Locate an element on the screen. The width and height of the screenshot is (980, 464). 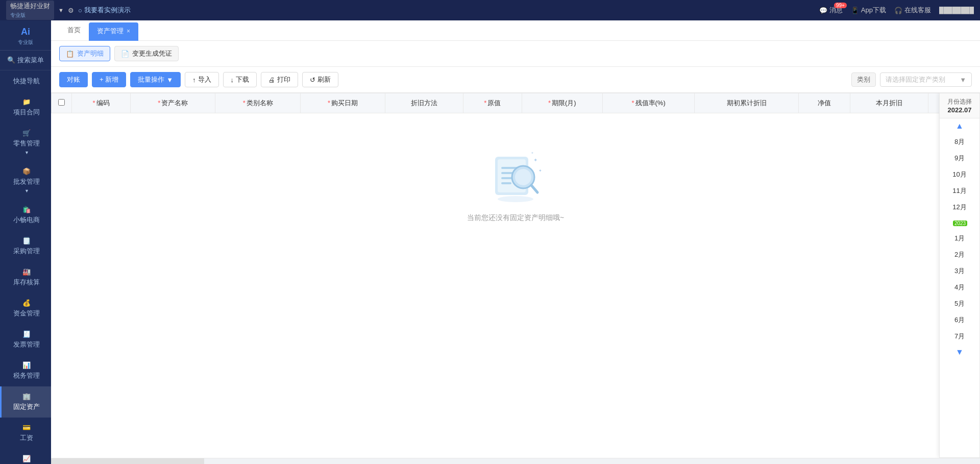
tab-close-icon: × is located at coordinates (129, 31).